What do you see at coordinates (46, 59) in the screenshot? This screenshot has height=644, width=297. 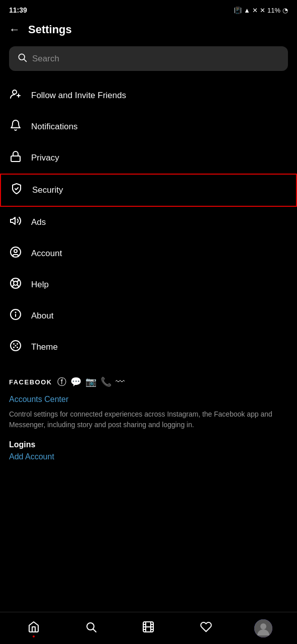 I see `search-placeholder: Search` at bounding box center [46, 59].